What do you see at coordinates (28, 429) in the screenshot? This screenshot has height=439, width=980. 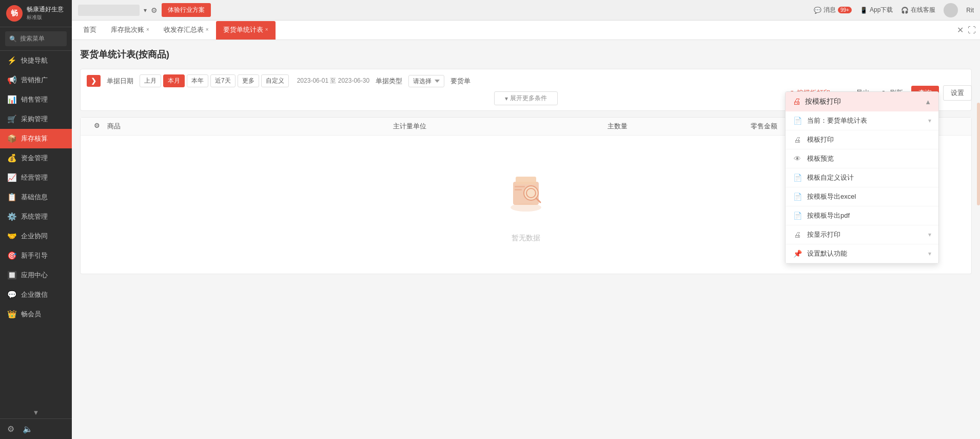 I see `audio-footer-icon: 🔈` at bounding box center [28, 429].